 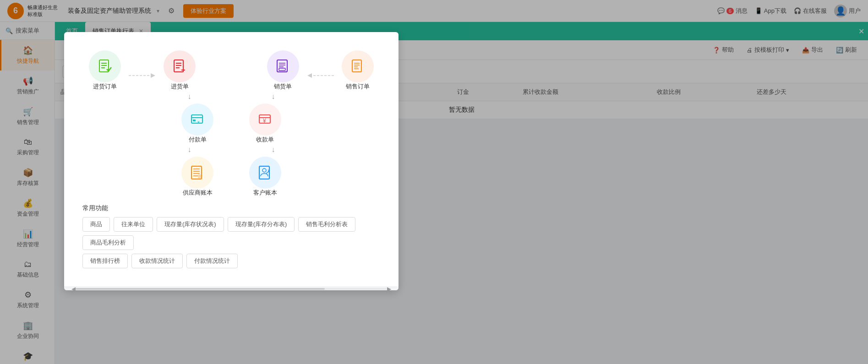 I want to click on func-btn-商品: 商品, so click(x=96, y=224).